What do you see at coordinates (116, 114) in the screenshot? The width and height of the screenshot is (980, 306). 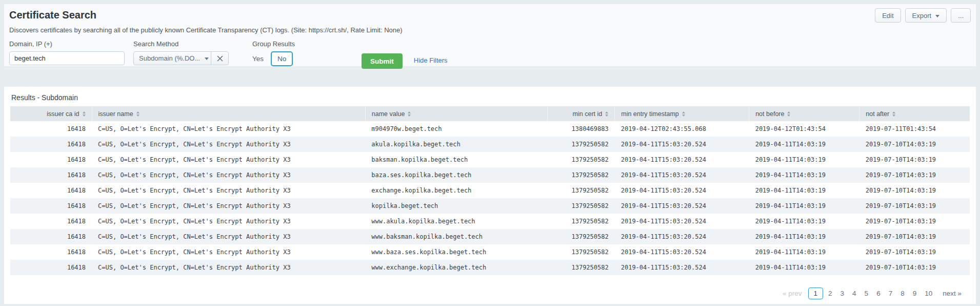 I see `column-header-label: issuer name` at bounding box center [116, 114].